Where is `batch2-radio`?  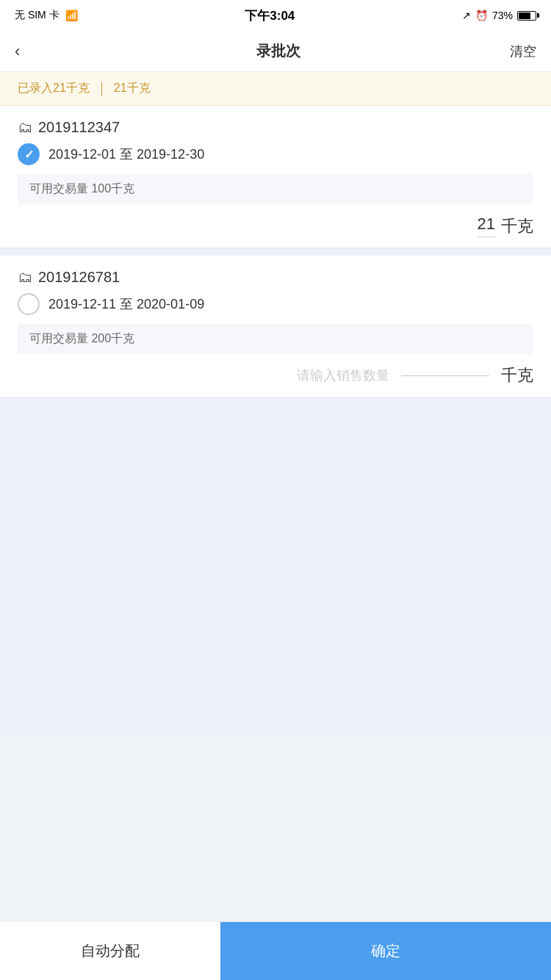
batch2-radio is located at coordinates (29, 304).